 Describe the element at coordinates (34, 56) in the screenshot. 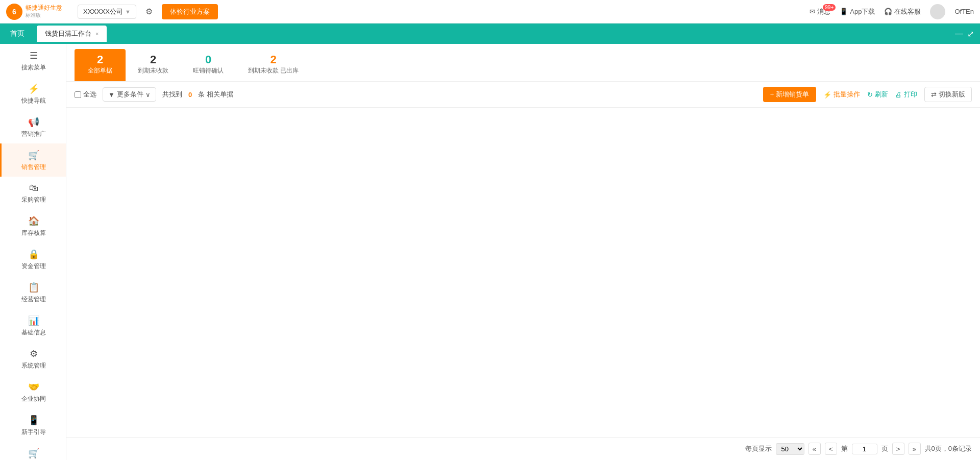

I see `search-menu-icon: ☰` at that location.